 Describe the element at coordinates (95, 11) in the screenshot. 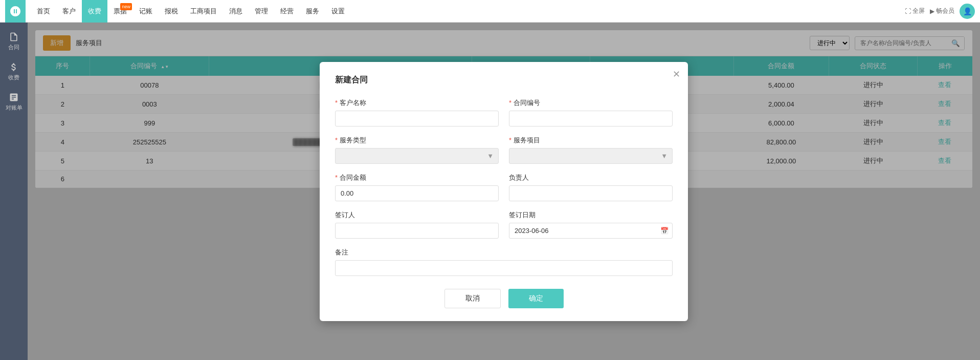

I see `nav-shoufei: 收费` at that location.